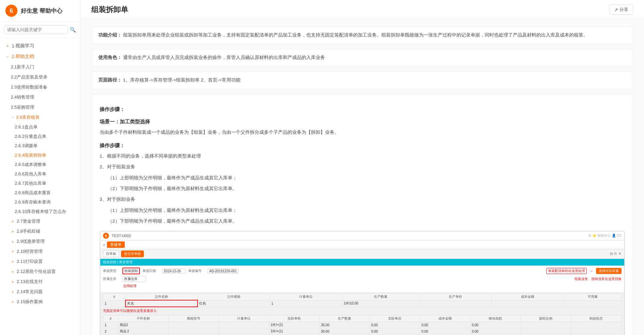 The width and height of the screenshot is (644, 335). I want to click on sidebar-nav: ＋ 1.视频学习 － 2.帮助文档 2.1新手入门 2.2产品安装及登录 2.3…, so click(40, 186).